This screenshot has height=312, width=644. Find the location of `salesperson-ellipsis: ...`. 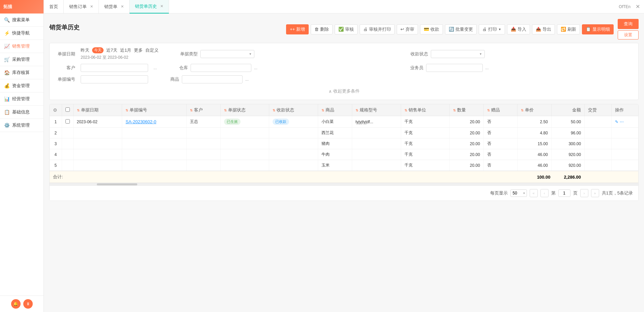

salesperson-ellipsis: ... is located at coordinates (487, 68).